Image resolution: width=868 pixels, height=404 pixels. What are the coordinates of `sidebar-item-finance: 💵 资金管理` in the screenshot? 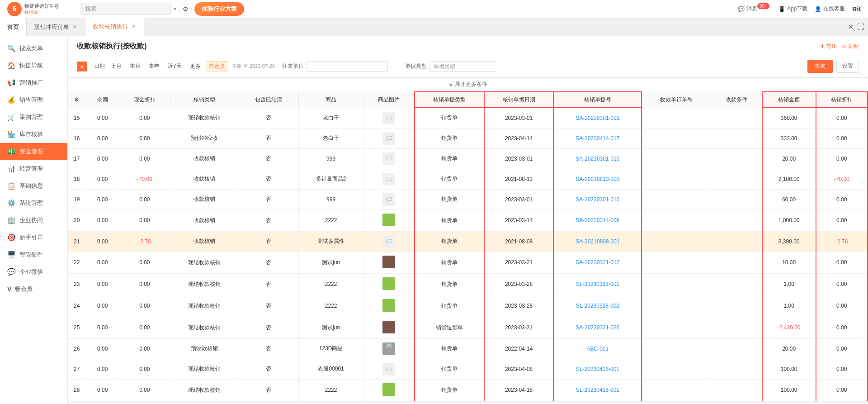 It's located at (33, 152).